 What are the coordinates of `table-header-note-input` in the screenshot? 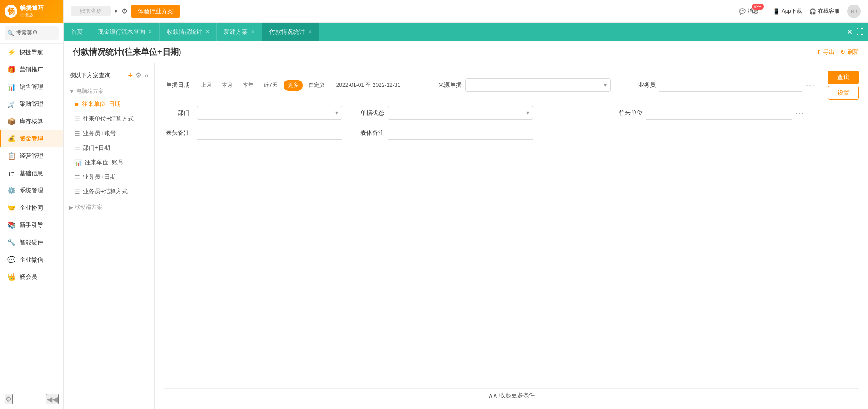 It's located at (269, 133).